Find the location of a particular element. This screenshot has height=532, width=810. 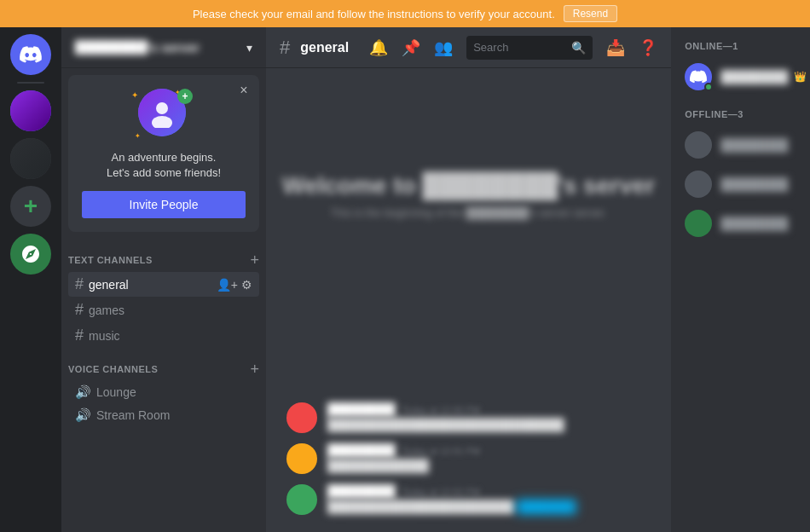

server-name: ████████'s server is located at coordinates (137, 48).